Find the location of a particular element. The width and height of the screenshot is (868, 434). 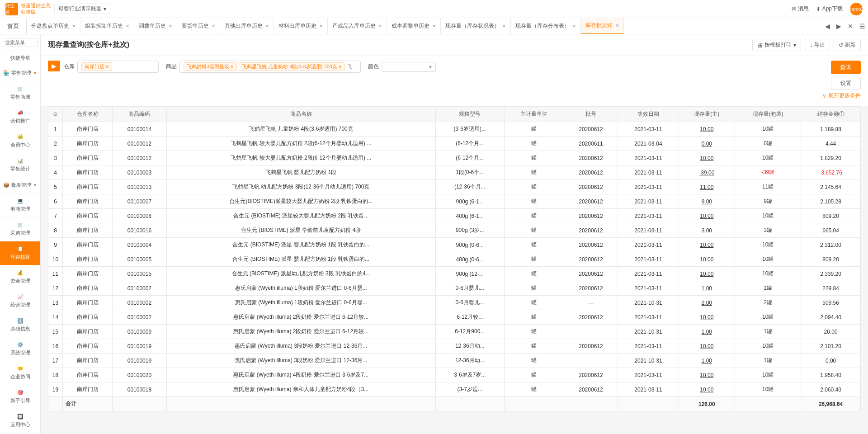

tab-close-all-btn: ✕ is located at coordinates (850, 26).